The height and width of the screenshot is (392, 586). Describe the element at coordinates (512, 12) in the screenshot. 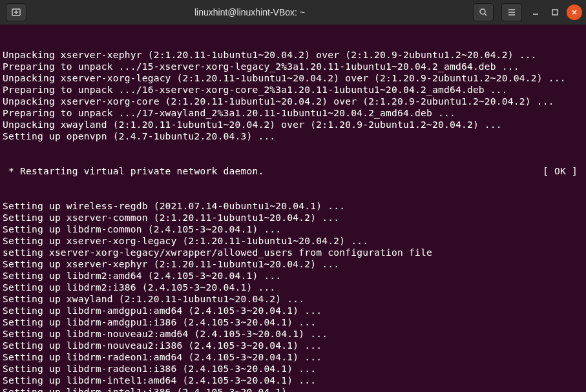

I see `hamburger-icon` at that location.